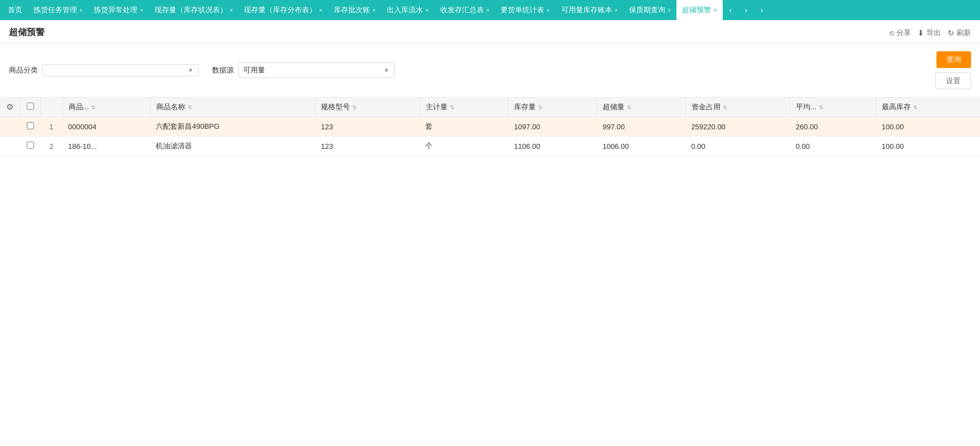  What do you see at coordinates (669, 10) in the screenshot?
I see `nav-shelf-life-close: ×` at bounding box center [669, 10].